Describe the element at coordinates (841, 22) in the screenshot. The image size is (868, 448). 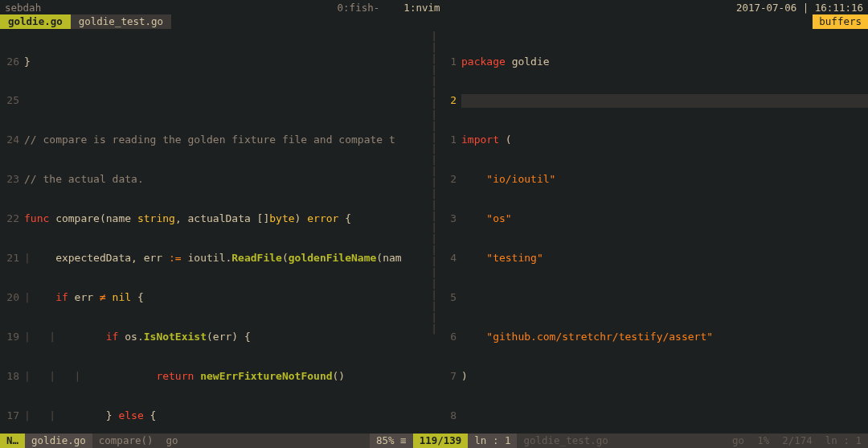
I see `buffers-indicator: buffers` at that location.